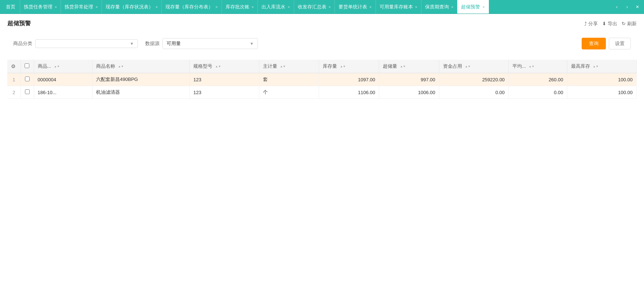 The image size is (644, 293). What do you see at coordinates (355, 7) in the screenshot?
I see `nav-tab-tab8: 要货单统计表×` at bounding box center [355, 7].